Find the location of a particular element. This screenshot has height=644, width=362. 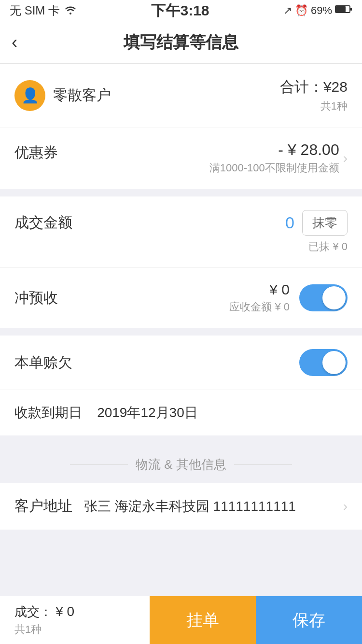

pending-button: 挂单 is located at coordinates (203, 620).